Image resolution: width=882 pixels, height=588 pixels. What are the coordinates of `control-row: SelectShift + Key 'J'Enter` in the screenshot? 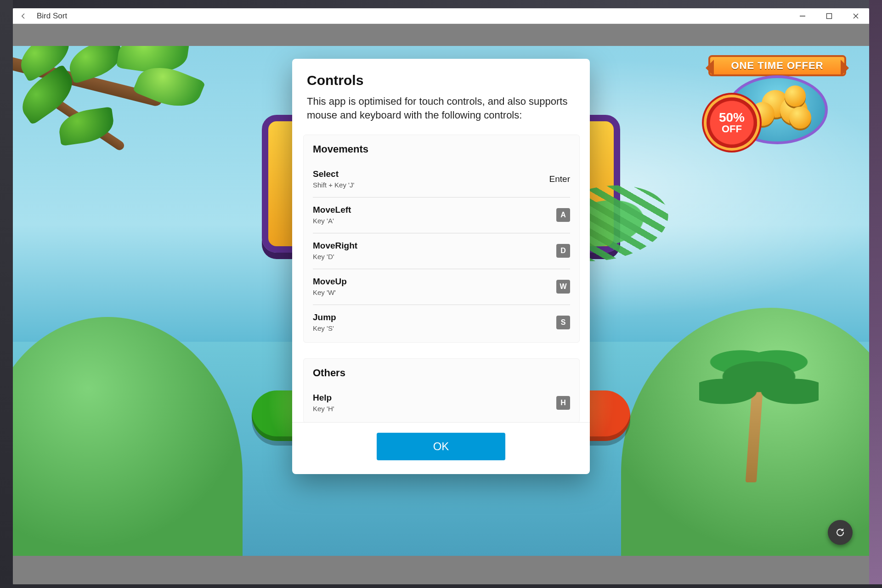 It's located at (441, 180).